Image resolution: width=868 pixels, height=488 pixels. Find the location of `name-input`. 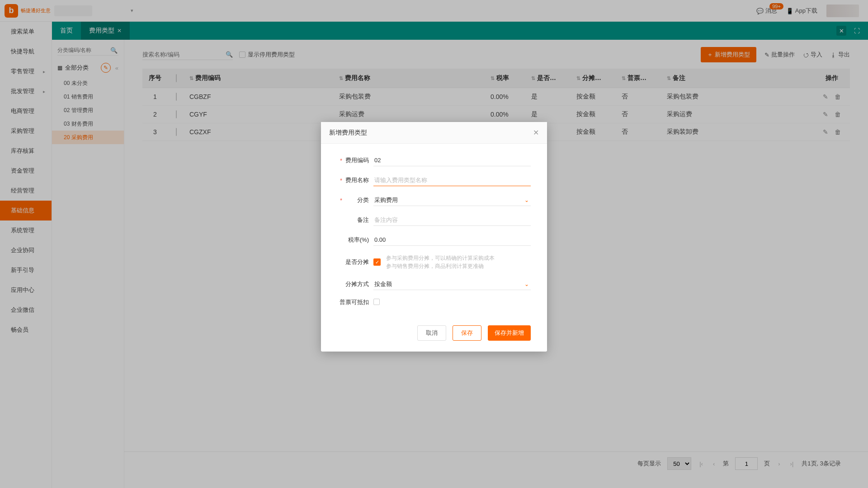

name-input is located at coordinates (452, 180).